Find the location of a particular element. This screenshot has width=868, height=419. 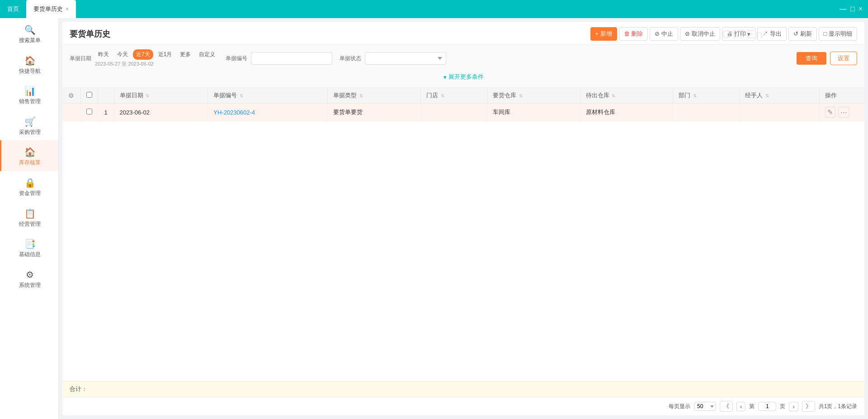

sort-pending-warehouse-icon: ⇅ is located at coordinates (613, 96).